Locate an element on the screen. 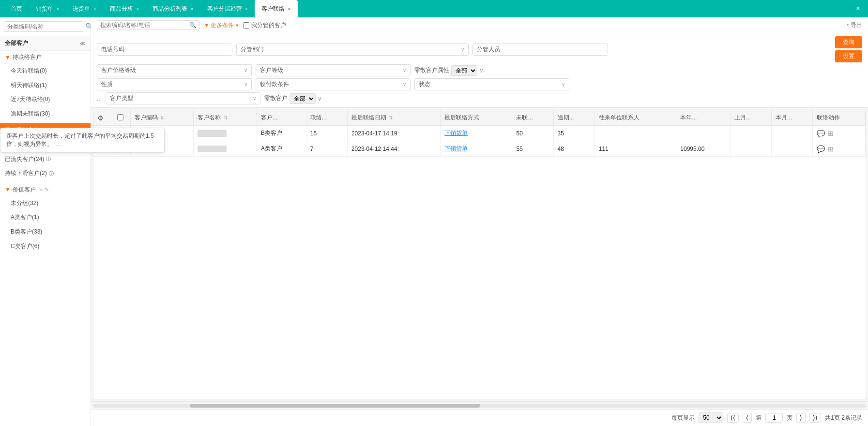 The width and height of the screenshot is (868, 426). prev-page-button: ⟨ is located at coordinates (747, 418).